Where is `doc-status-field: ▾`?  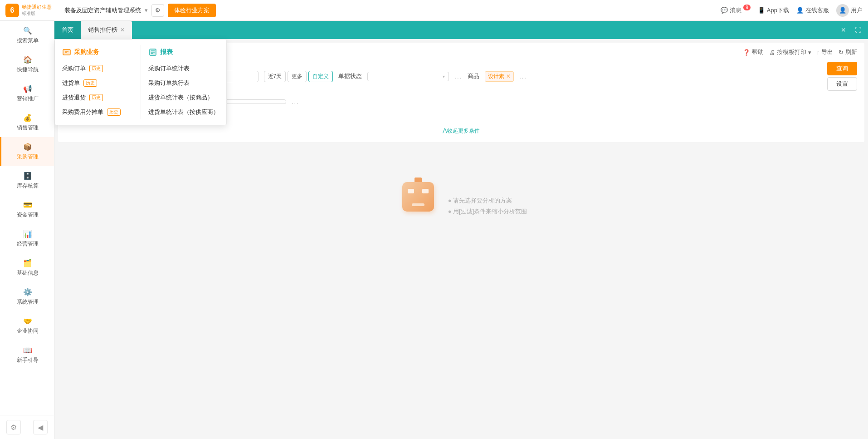
doc-status-field: ▾ is located at coordinates (408, 76).